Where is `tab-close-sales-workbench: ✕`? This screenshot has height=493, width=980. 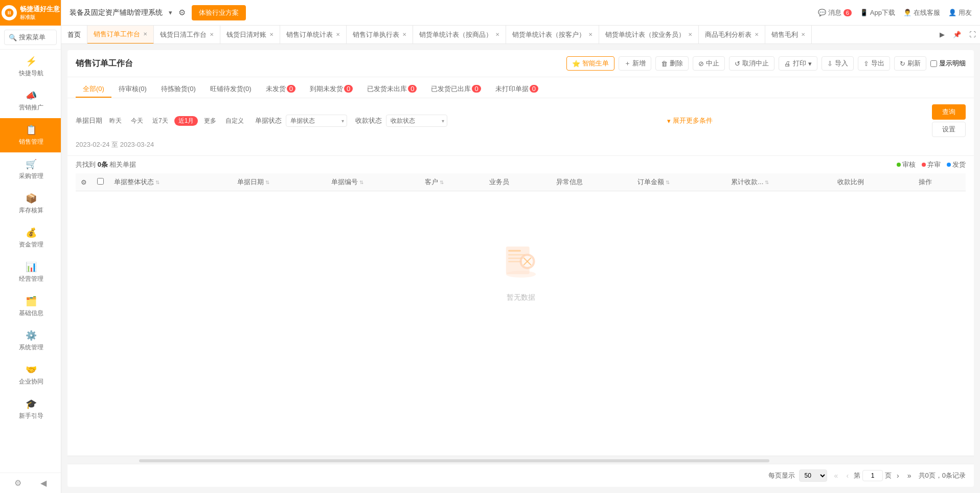 tab-close-sales-workbench: ✕ is located at coordinates (145, 34).